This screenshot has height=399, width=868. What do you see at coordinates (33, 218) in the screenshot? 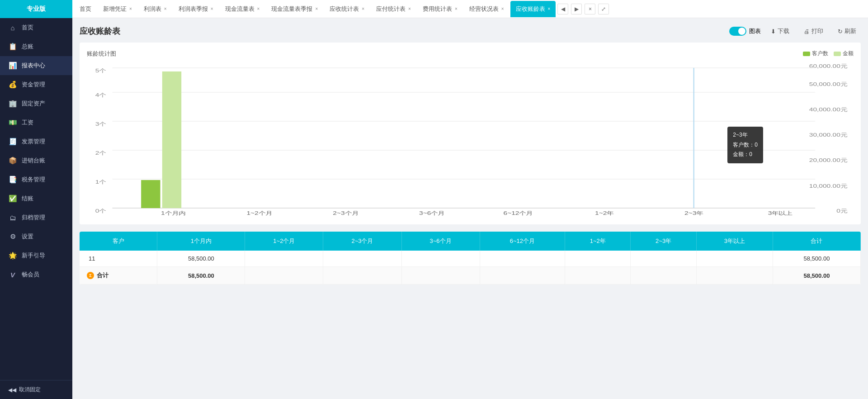
I see `sidebar-item-label: 归档管理` at bounding box center [33, 218].